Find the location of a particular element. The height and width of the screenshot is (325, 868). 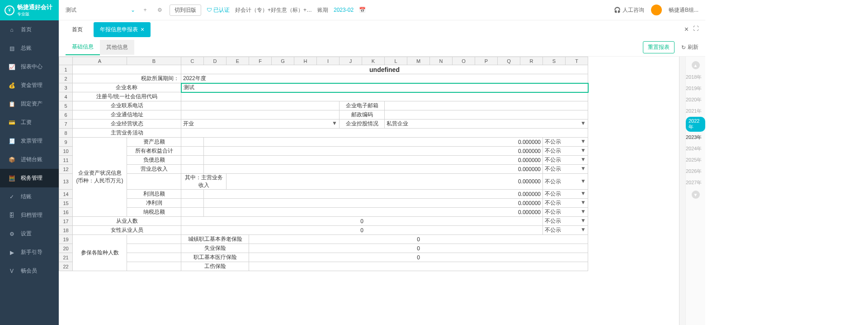

subtab-basic: 基础信息 is located at coordinates (83, 47).